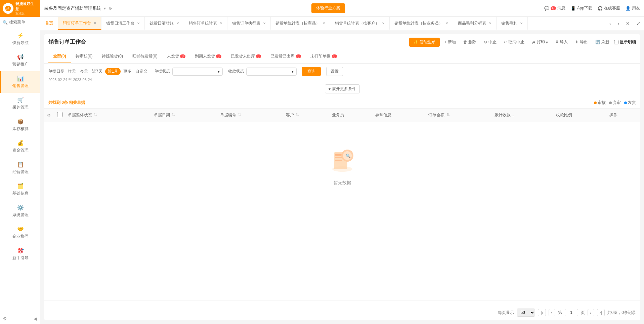 The height and width of the screenshot is (324, 644). I want to click on sub-tab-shipped-warehoused: 已发货已出库 0, so click(286, 56).